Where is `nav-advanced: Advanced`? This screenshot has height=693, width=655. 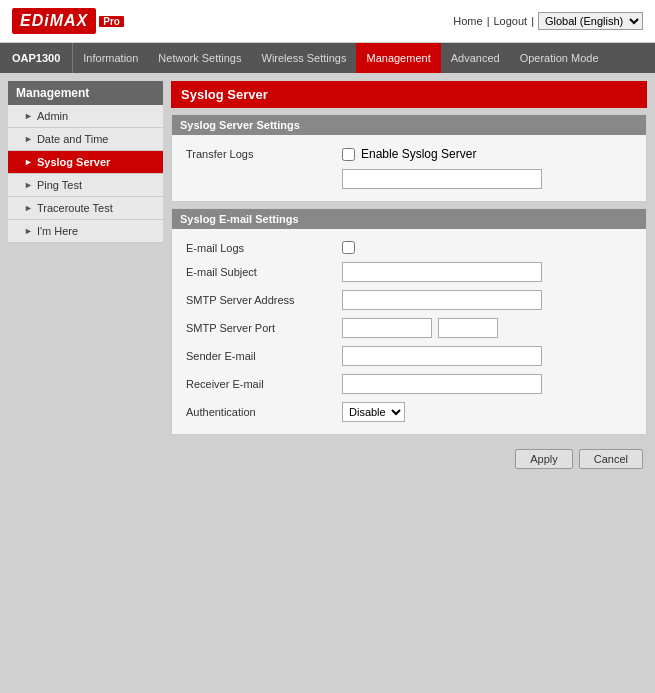
nav-advanced: Advanced is located at coordinates (476, 58).